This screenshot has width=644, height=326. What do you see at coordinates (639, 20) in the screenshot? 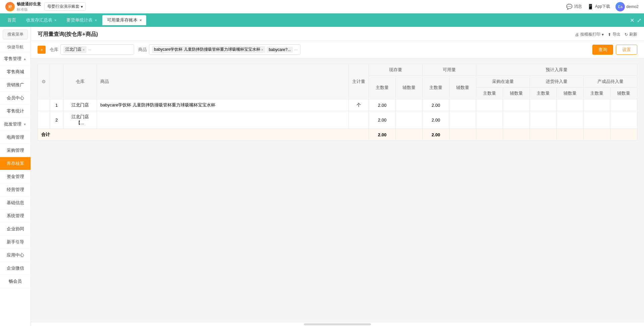
I see `tab-maximize: ⤢` at bounding box center [639, 20].